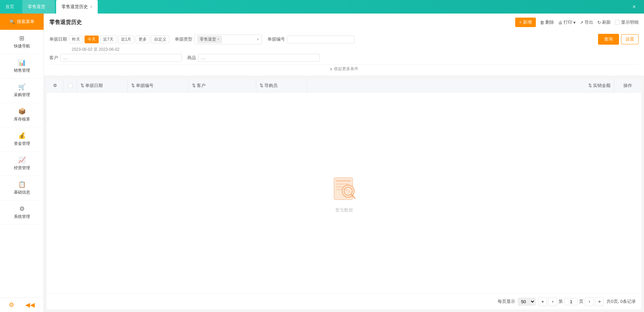 The height and width of the screenshot is (312, 644). I want to click on sidebar-item-basic-info: 📋 基础信息, so click(22, 188).